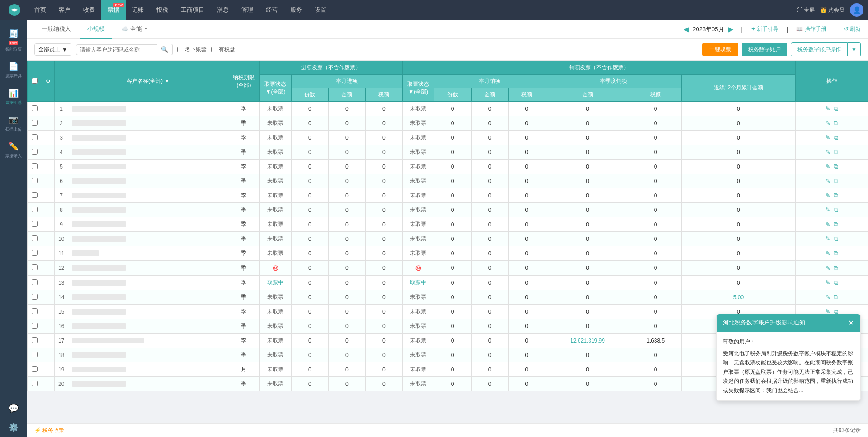 The width and height of the screenshot is (868, 437). What do you see at coordinates (418, 268) in the screenshot?
I see `row-out-status-cell: ⊗` at bounding box center [418, 268].